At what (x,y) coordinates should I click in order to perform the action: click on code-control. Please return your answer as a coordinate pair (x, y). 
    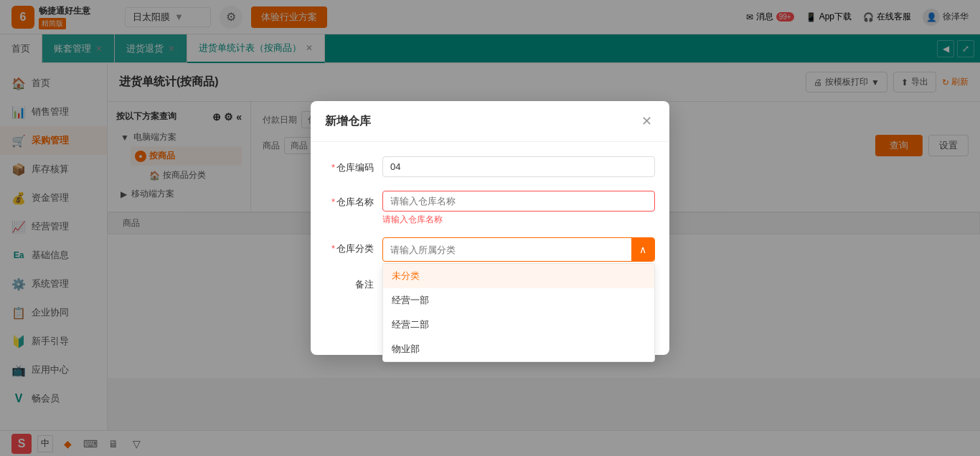
    Looking at the image, I should click on (519, 166).